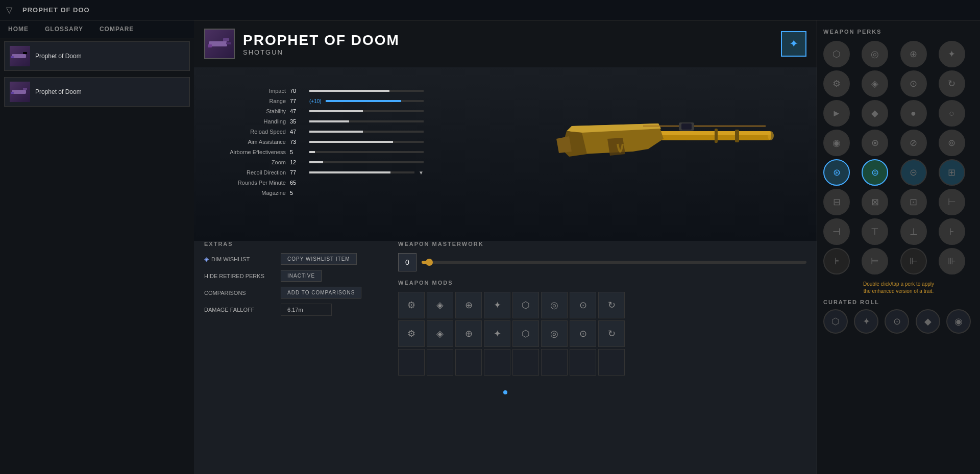 The height and width of the screenshot is (474, 980). What do you see at coordinates (898, 143) in the screenshot?
I see `perk-row-3: ◉⊗⊘⊚` at bounding box center [898, 143].